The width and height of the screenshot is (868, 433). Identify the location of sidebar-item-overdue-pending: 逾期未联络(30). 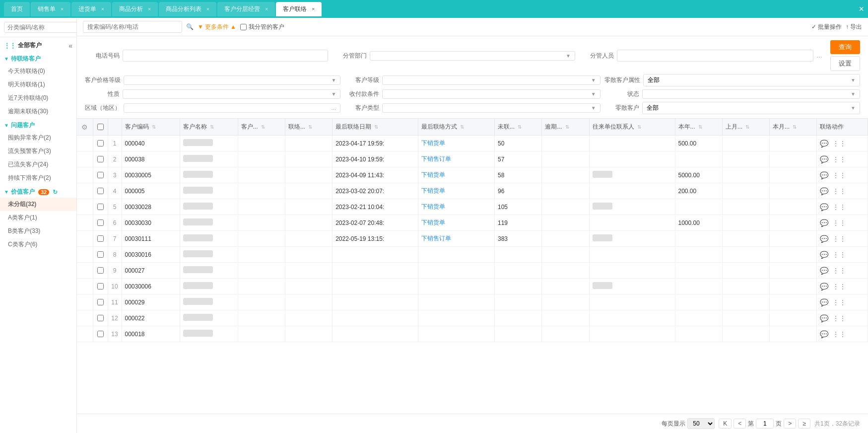
(38, 111).